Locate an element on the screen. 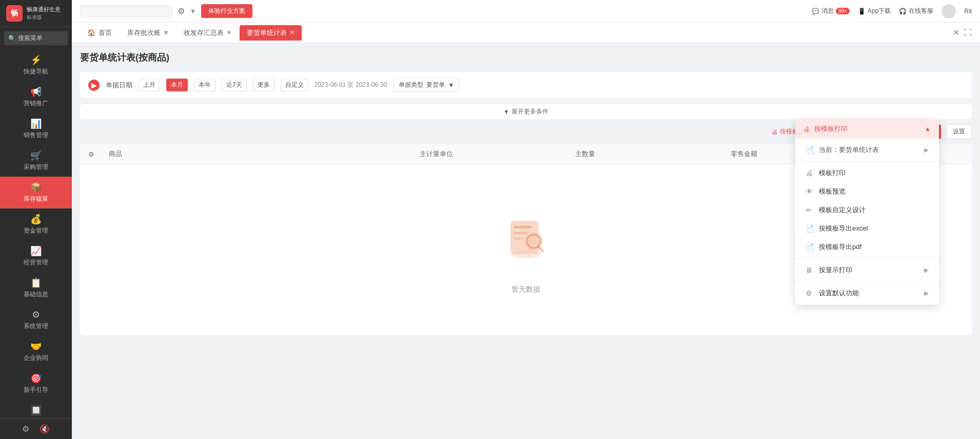 The width and height of the screenshot is (980, 439). mute-icon: 🔇 is located at coordinates (45, 429).